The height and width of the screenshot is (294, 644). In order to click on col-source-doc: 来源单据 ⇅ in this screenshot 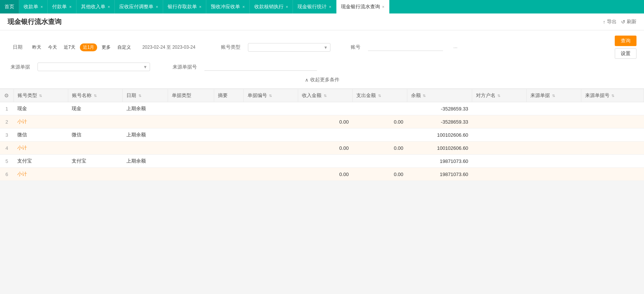, I will do `click(554, 96)`.